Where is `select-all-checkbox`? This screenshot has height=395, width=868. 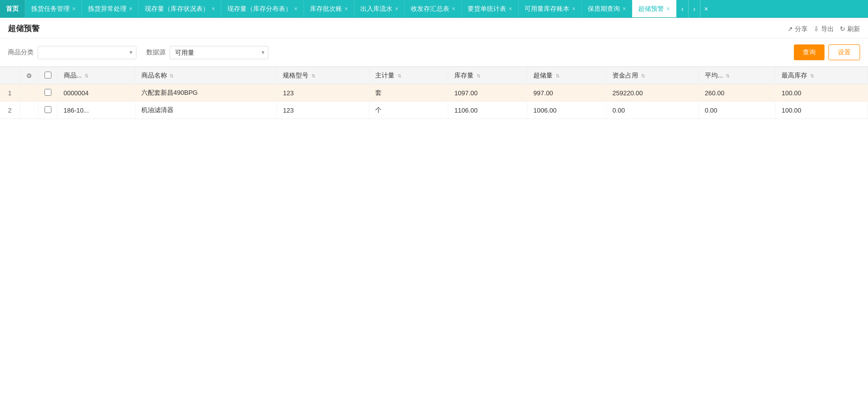
select-all-checkbox is located at coordinates (48, 75).